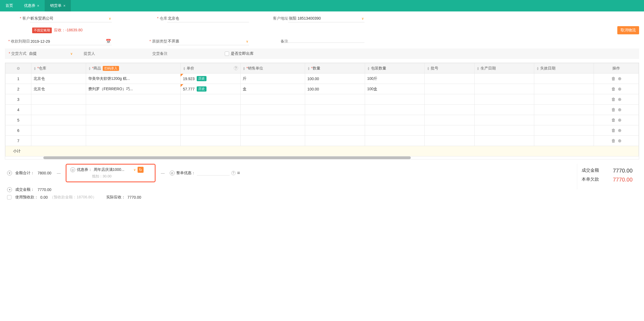 This screenshot has height=321, width=644. I want to click on col-qty: ▲▼*数量, so click(335, 68).